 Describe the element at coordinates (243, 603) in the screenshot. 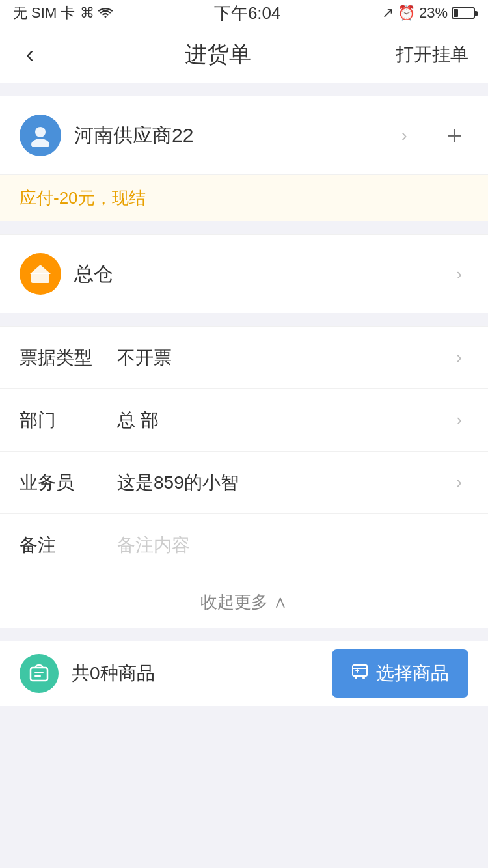

I see `collapse-label: 收起更多 ∧` at that location.